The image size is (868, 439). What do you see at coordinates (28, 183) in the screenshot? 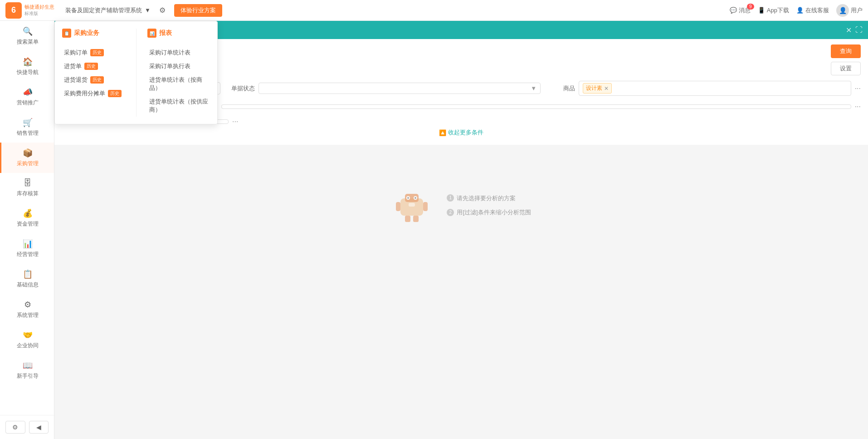
I see `inventory-icon: 🗄` at bounding box center [28, 183].